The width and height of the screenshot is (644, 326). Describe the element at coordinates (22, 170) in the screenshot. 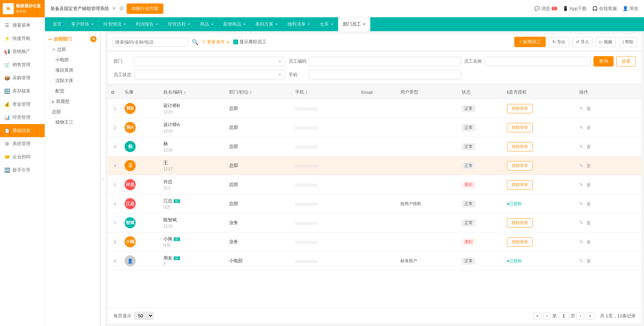

I see `sidebar-item-guide: 🆕 新手引导` at that location.